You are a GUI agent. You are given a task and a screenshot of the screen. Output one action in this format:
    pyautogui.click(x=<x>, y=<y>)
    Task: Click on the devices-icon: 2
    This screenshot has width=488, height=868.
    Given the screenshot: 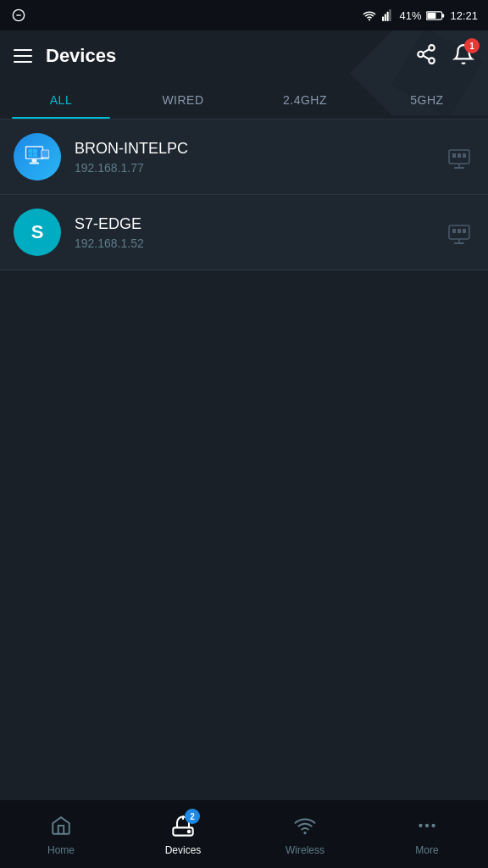 What is the action you would take?
    pyautogui.click(x=183, y=826)
    